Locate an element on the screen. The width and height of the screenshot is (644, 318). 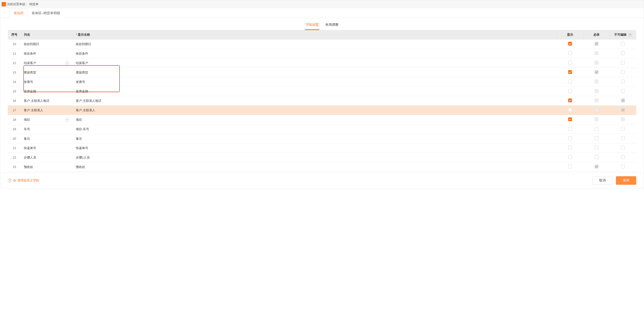
cell-display-name: 客户.主联系人 is located at coordinates (315, 110).